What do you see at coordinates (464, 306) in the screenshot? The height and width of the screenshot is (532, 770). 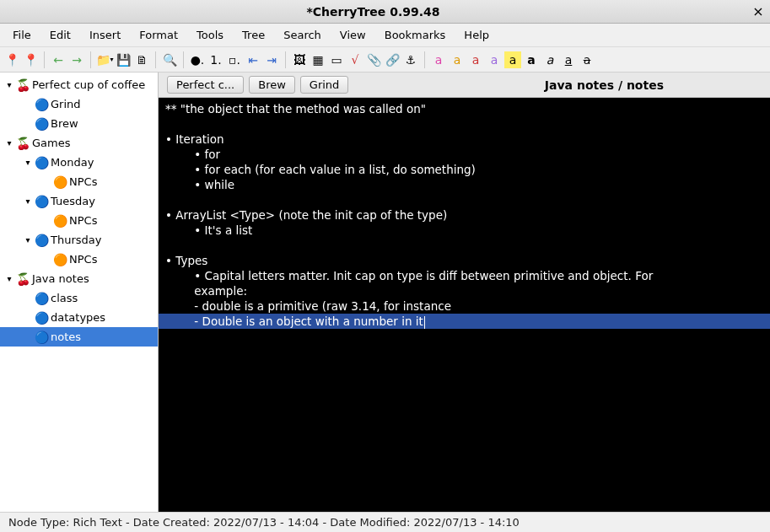 I see `editor-line: - double is a primitive (raw 3.14, for i…` at bounding box center [464, 306].